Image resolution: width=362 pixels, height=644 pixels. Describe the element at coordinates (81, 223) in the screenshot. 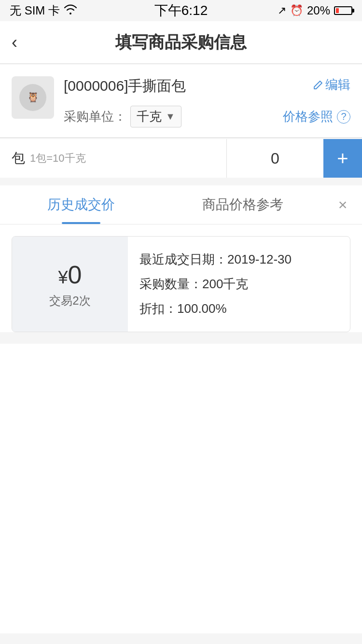

I see `tab-underline` at that location.